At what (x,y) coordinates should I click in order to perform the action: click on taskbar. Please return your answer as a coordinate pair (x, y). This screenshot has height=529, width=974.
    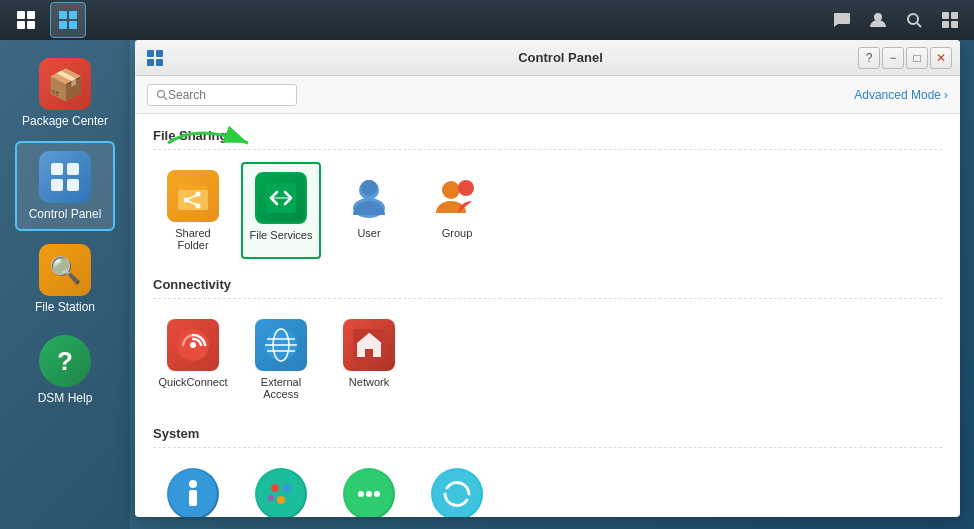
    Looking at the image, I should click on (487, 20).